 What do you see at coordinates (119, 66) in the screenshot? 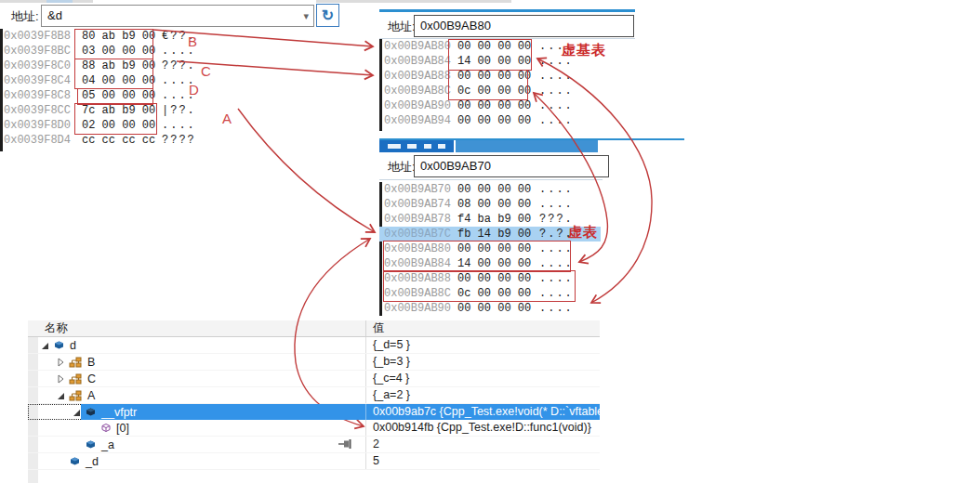
I see `memory-bytes: 88 ab b9 00` at bounding box center [119, 66].